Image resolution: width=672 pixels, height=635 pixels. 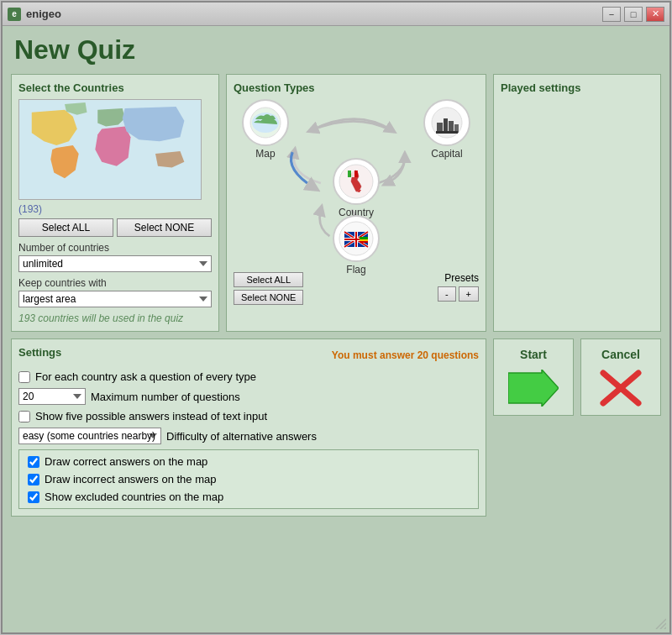 I want to click on map-label: Map, so click(x=265, y=154).